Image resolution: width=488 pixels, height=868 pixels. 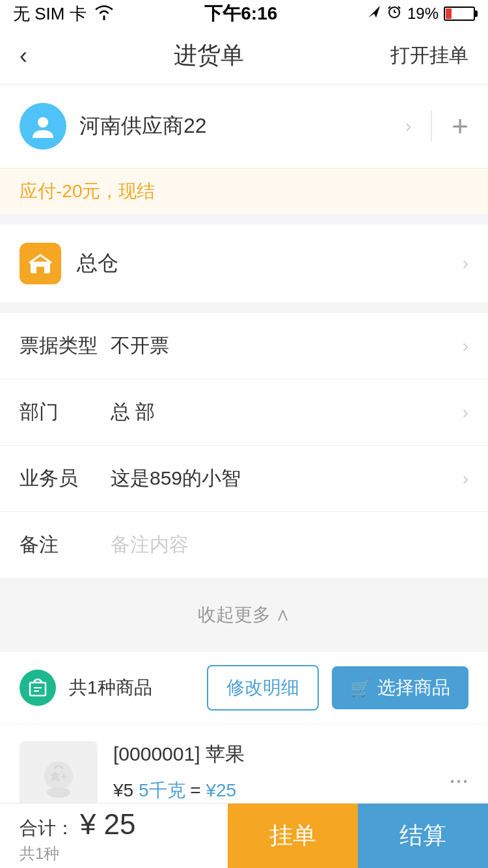 I want to click on supplier-alert: 应付-20元，现结, so click(x=244, y=191).